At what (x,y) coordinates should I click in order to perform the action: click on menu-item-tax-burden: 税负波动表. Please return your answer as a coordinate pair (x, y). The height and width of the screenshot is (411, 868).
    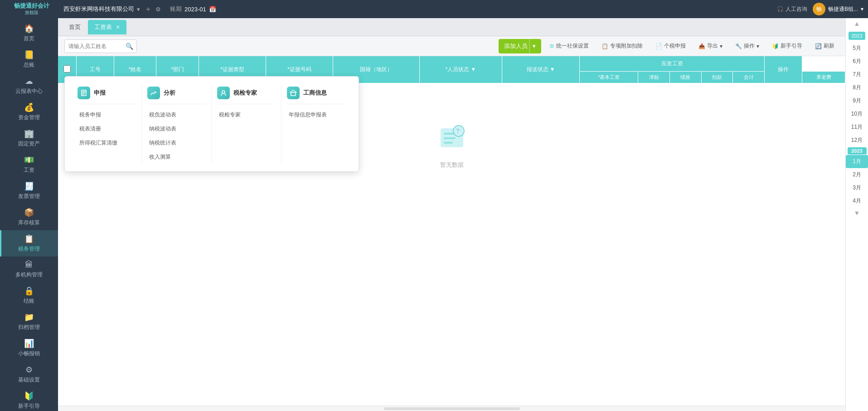
    Looking at the image, I should click on (177, 115).